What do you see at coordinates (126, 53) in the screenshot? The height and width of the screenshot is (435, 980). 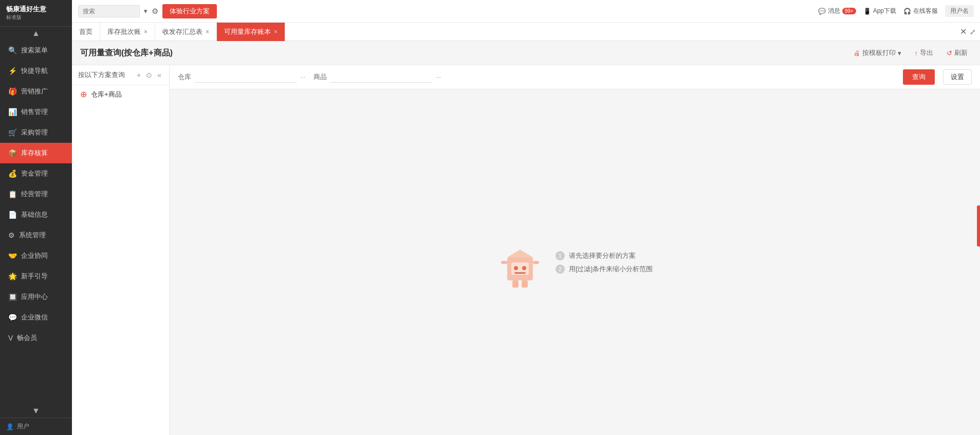 I see `page-title: 可用量查询(按仓库+商品)` at bounding box center [126, 53].